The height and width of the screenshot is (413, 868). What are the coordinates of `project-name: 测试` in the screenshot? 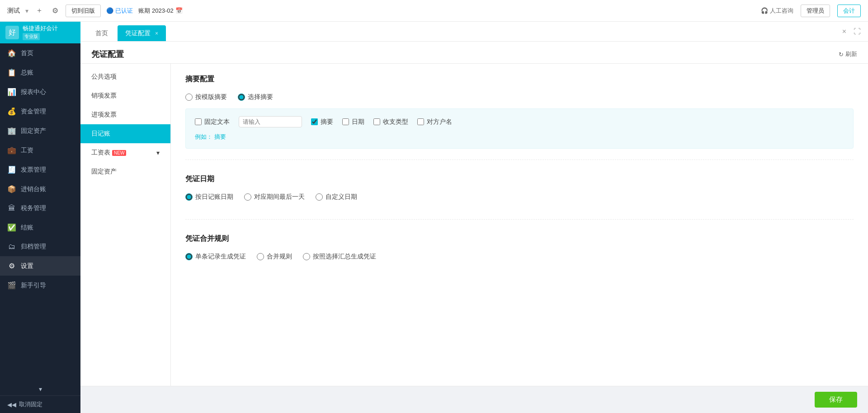 It's located at (14, 11).